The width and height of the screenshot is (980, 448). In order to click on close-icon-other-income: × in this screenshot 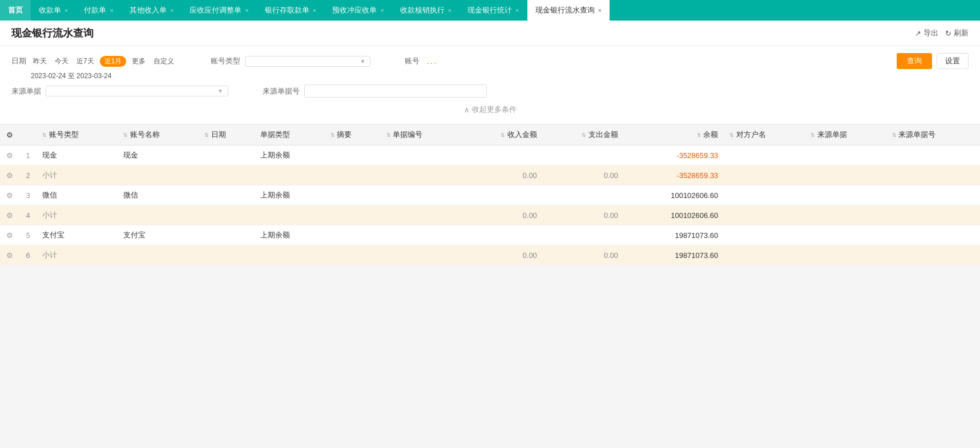, I will do `click(172, 10)`.